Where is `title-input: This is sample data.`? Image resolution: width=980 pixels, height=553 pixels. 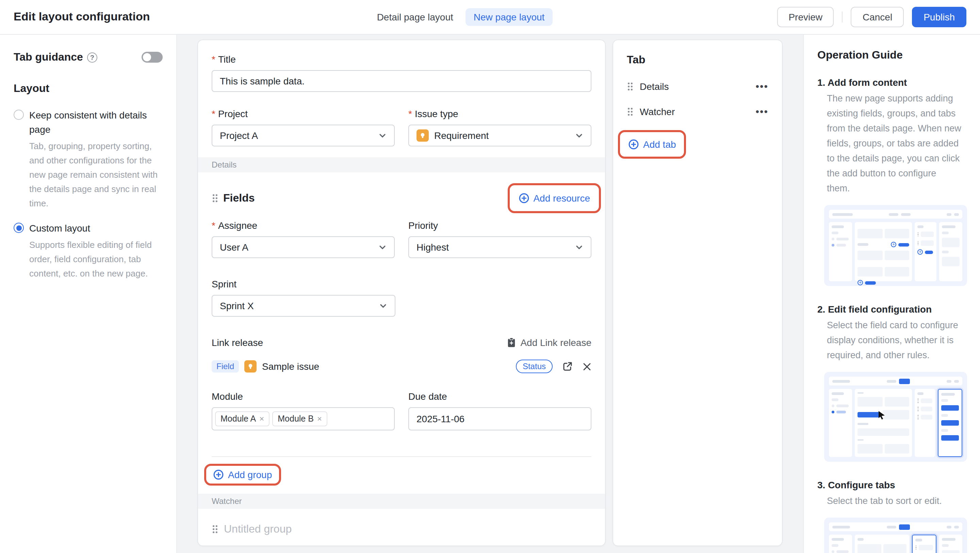 title-input: This is sample data. is located at coordinates (402, 81).